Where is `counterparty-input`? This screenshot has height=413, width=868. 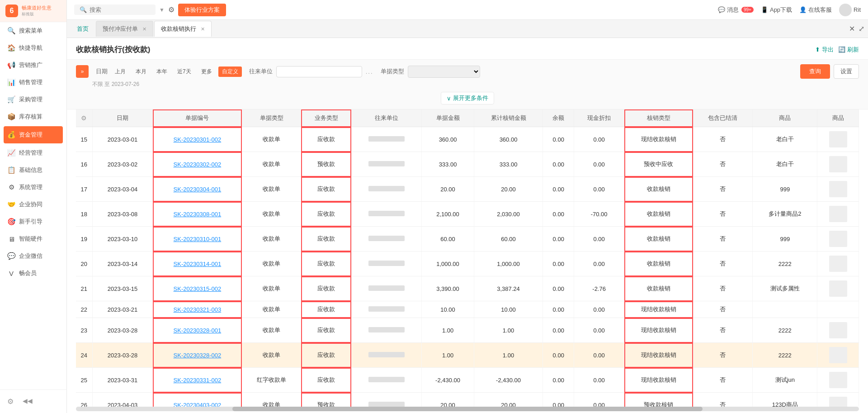 counterparty-input is located at coordinates (319, 71).